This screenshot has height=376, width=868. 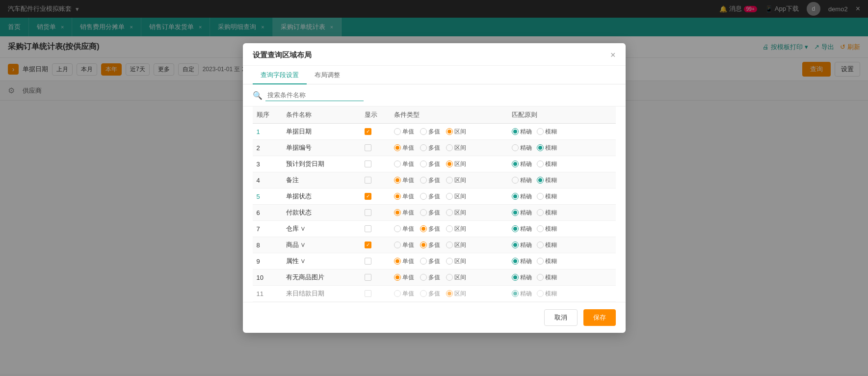 What do you see at coordinates (522, 196) in the screenshot?
I see `match-radio-exact-5: 精确` at bounding box center [522, 196].